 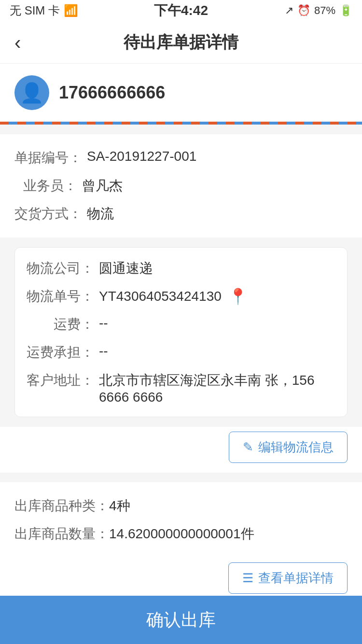 What do you see at coordinates (62, 506) in the screenshot?
I see `product-type-label: 出库商品种类：` at bounding box center [62, 506].